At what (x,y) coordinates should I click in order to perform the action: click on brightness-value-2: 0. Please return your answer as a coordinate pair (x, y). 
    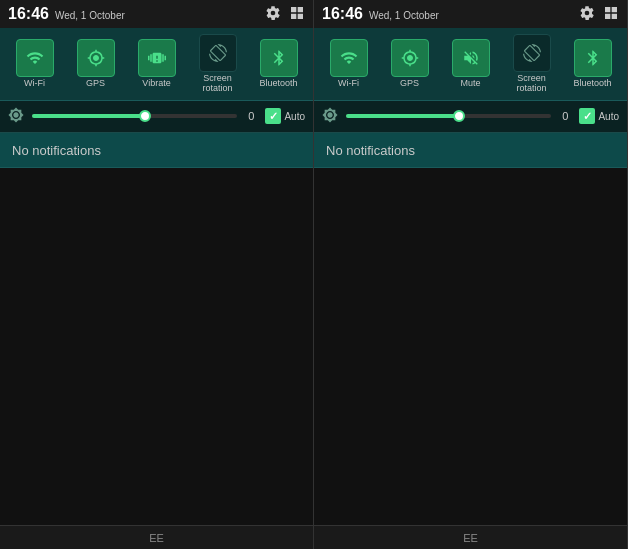
    Looking at the image, I should click on (565, 116).